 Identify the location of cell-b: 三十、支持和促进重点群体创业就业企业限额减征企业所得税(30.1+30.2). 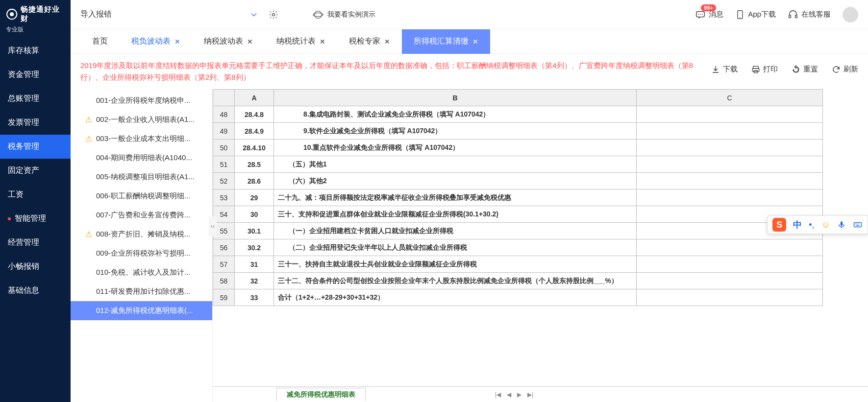
(455, 214).